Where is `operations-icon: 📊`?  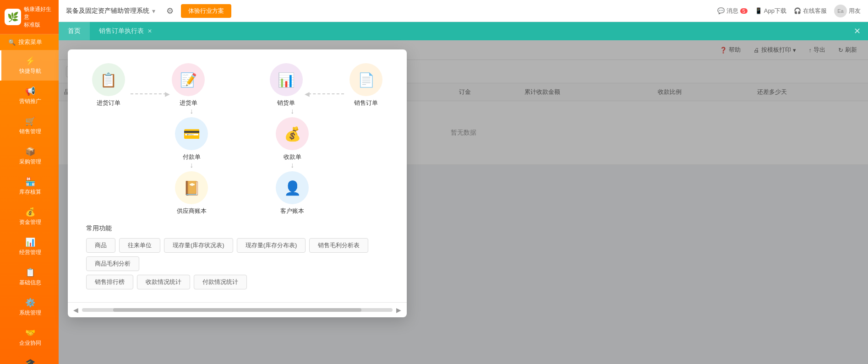
operations-icon: 📊 is located at coordinates (30, 242).